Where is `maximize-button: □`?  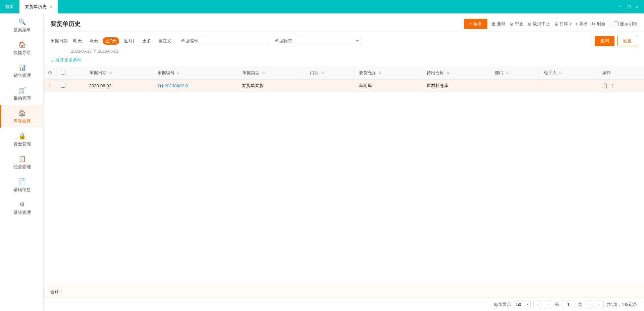
maximize-button: □ is located at coordinates (629, 7).